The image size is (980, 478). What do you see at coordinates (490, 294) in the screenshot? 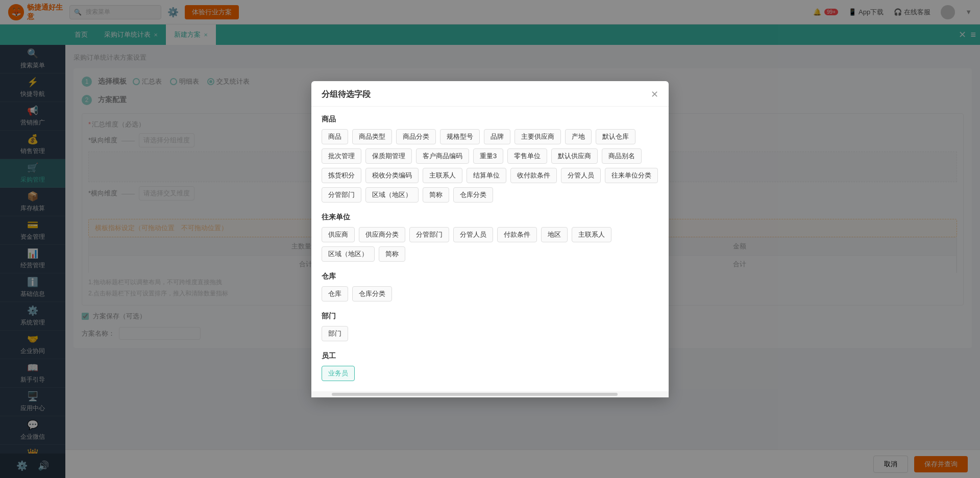
I see `field-grid-warehouse: 仓库 仓库分类` at bounding box center [490, 294].